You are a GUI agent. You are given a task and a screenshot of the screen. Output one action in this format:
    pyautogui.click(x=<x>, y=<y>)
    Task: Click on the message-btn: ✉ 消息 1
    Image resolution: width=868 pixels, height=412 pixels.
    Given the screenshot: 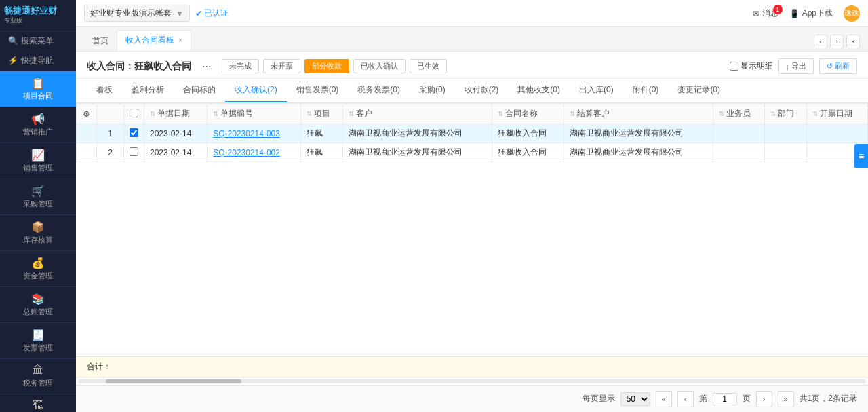 What is the action you would take?
    pyautogui.click(x=766, y=14)
    